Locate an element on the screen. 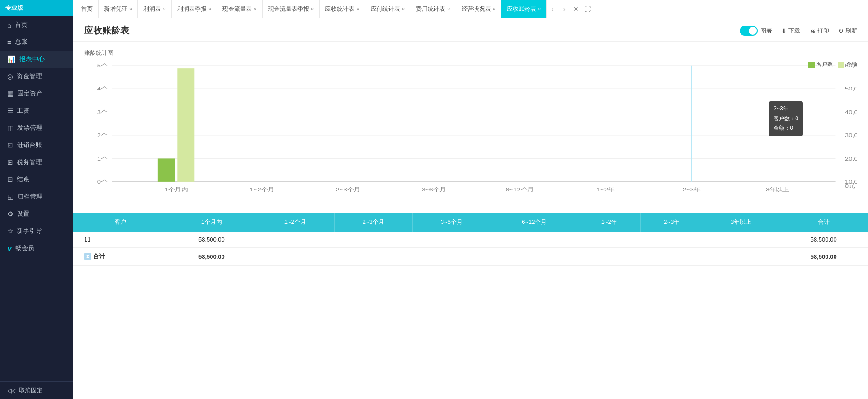 The image size is (868, 399). tab-bar: 首页 新增凭证 × 利润表 × 利润表季报 × 现金流量表 × 现金流量表季报 … is located at coordinates (471, 9).